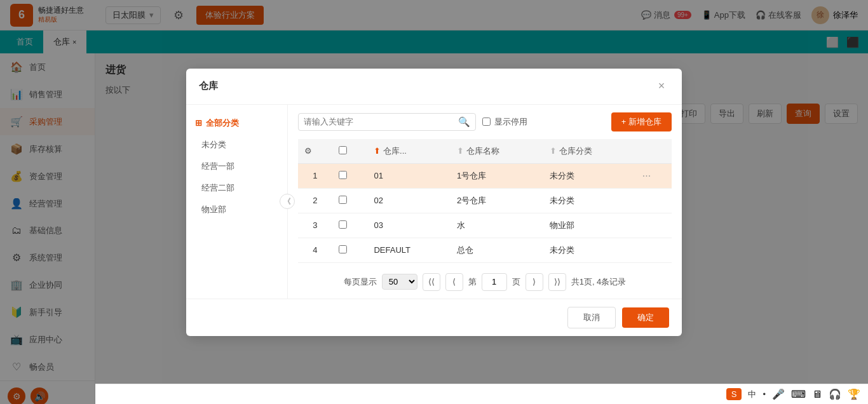 This screenshot has height=404, width=868. What do you see at coordinates (654, 151) in the screenshot?
I see `col-actions` at bounding box center [654, 151].